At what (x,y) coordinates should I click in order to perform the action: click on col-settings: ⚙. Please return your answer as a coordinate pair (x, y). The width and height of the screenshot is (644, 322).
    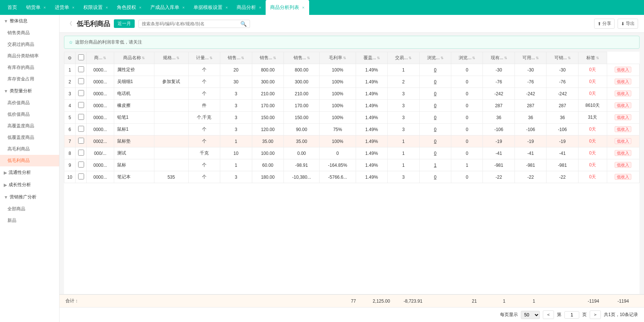
    Looking at the image, I should click on (70, 58).